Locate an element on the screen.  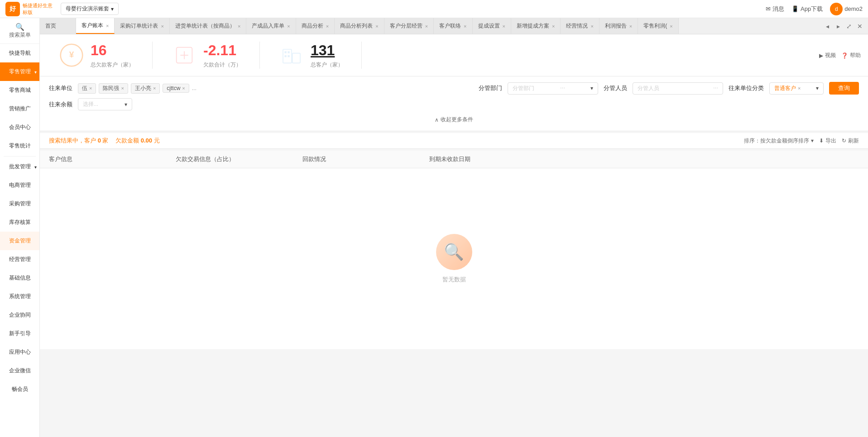
help-button: ❓ 帮助 is located at coordinates (851, 55).